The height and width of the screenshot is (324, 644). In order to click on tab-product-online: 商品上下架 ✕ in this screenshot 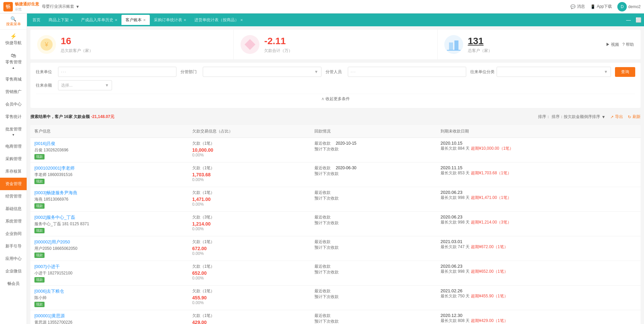, I will do `click(61, 20)`.